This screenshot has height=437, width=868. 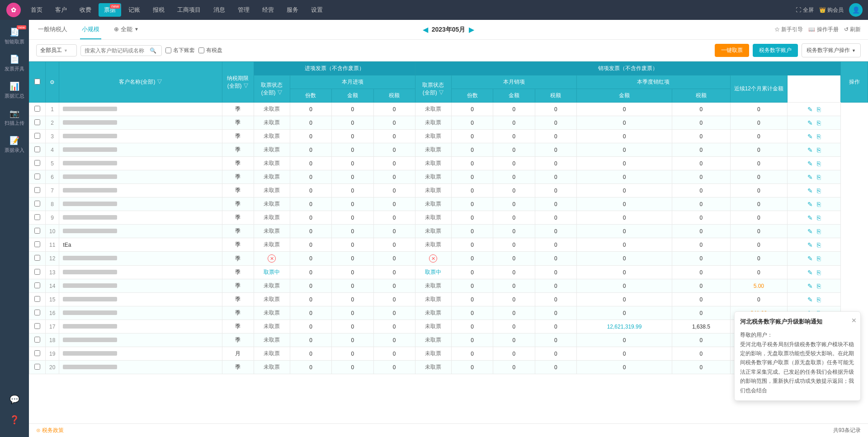 I want to click on th-out-fetch-status: 取票状态(全部) ▽, so click(x=433, y=89).